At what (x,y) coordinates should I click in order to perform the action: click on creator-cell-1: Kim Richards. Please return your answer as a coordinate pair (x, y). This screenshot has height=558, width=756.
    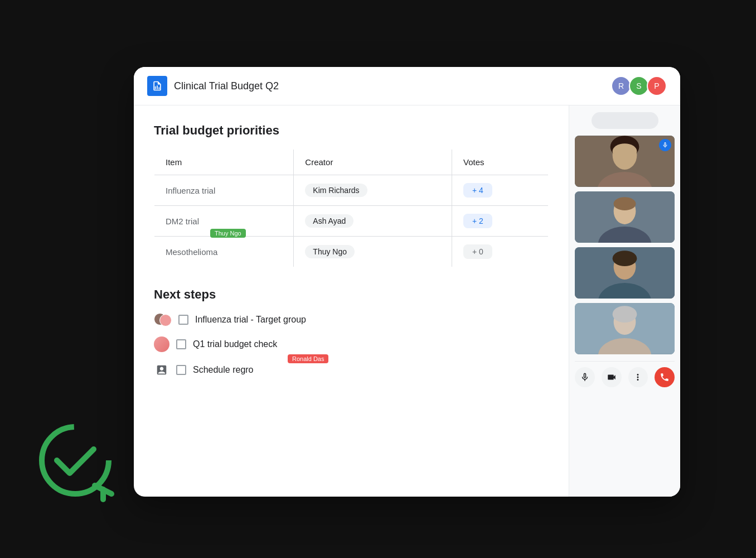
    Looking at the image, I should click on (373, 191).